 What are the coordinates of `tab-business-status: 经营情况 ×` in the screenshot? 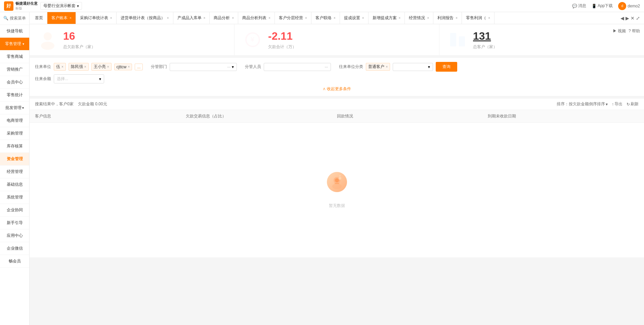 It's located at (419, 18).